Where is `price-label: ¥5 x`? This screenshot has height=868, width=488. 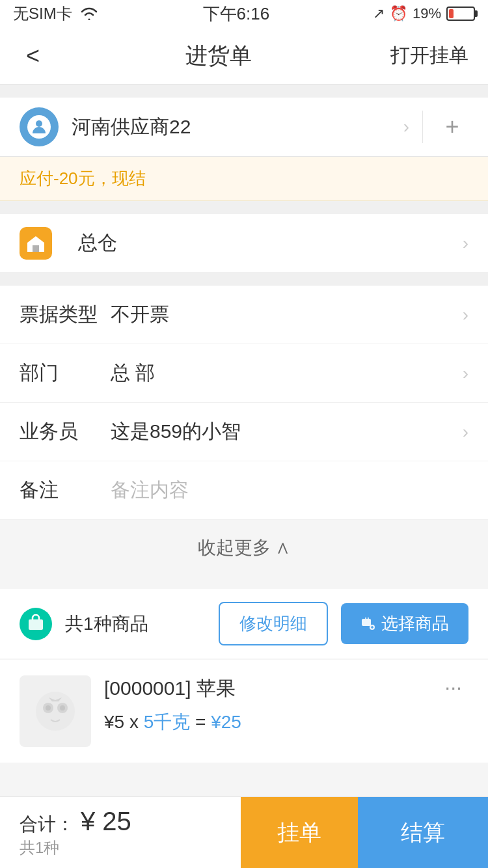
price-label: ¥5 x is located at coordinates (124, 722).